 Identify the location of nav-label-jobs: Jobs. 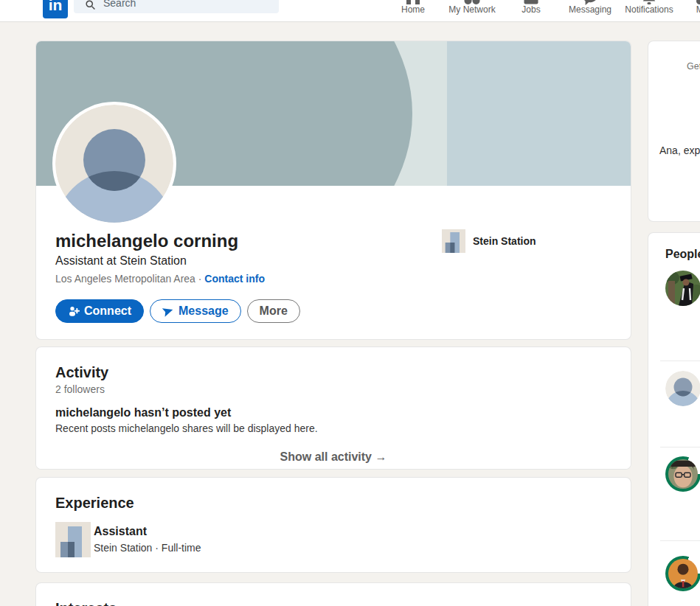
(531, 10).